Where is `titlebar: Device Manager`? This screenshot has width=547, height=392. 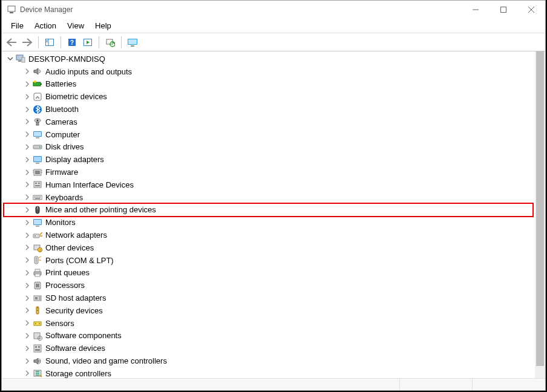 titlebar: Device Manager is located at coordinates (274, 10).